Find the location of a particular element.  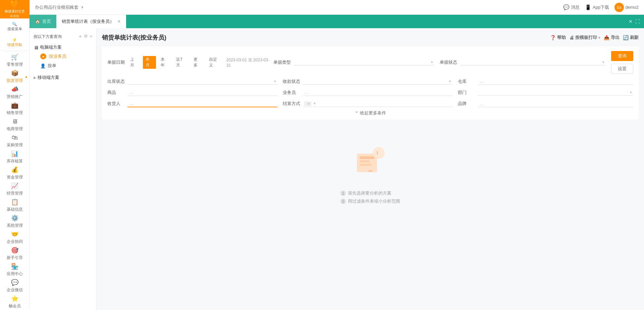

date-btn-this-month: 本月 is located at coordinates (150, 62).